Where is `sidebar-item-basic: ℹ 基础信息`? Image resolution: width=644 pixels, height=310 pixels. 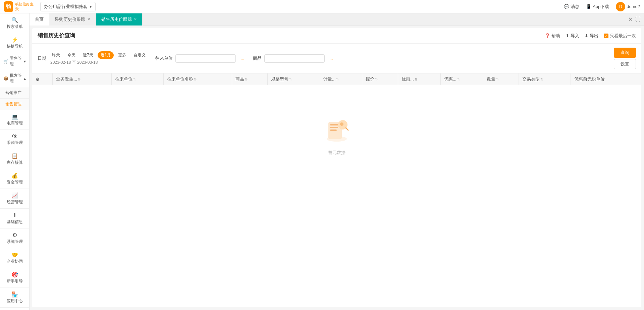
sidebar-item-basic: ℹ 基础信息 is located at coordinates (15, 219).